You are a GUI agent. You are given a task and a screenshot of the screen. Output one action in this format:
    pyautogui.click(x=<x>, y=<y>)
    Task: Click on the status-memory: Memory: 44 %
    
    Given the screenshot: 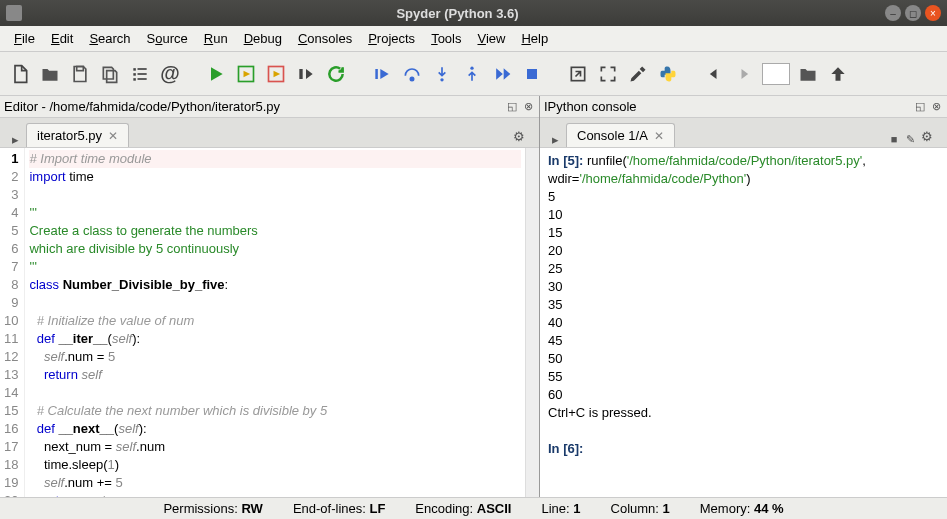 What is the action you would take?
    pyautogui.click(x=742, y=508)
    